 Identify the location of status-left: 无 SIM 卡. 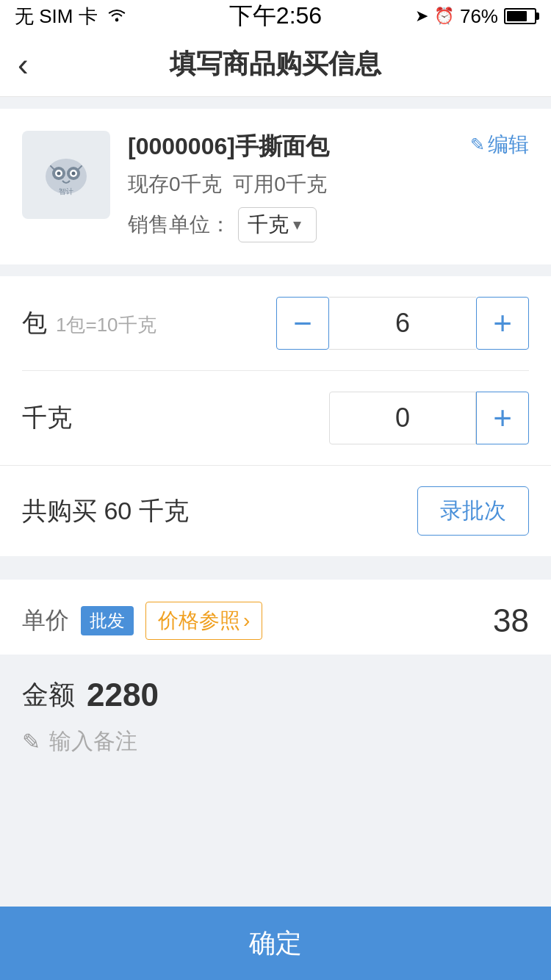
(72, 16).